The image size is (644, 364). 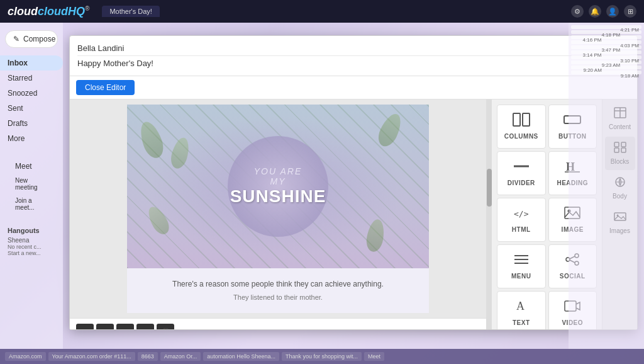 What do you see at coordinates (374, 356) in the screenshot?
I see `taskbar-item-7: Meet` at bounding box center [374, 356].